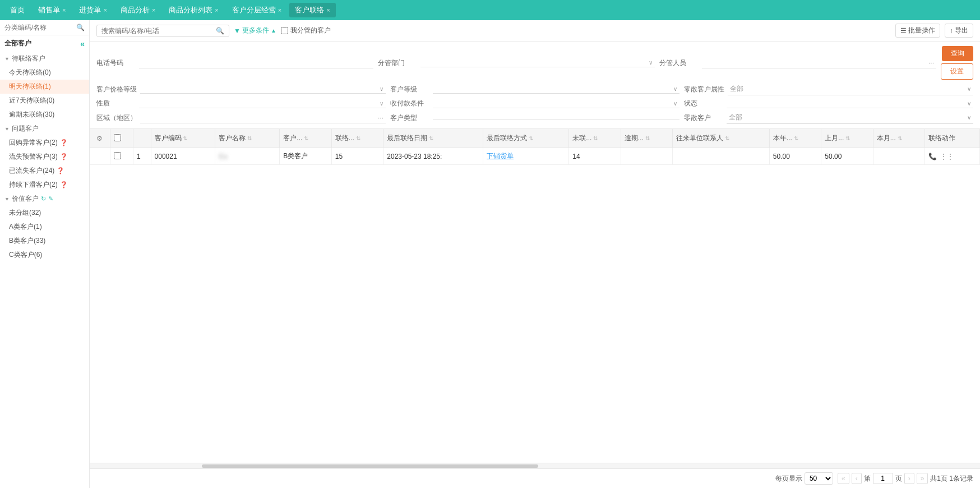  I want to click on last-contact-link: 下销货单, so click(500, 156).